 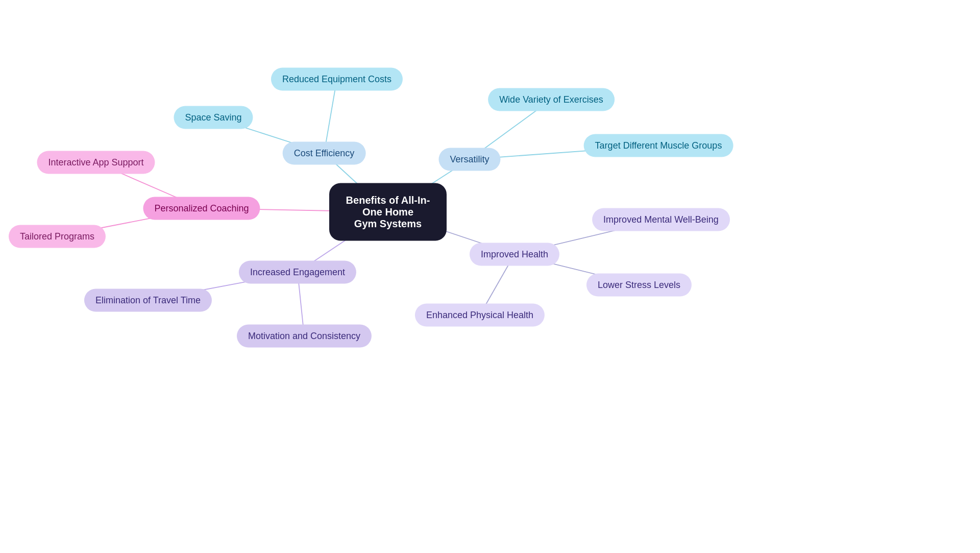 What do you see at coordinates (470, 159) in the screenshot?
I see `node-versatility: Versatility` at bounding box center [470, 159].